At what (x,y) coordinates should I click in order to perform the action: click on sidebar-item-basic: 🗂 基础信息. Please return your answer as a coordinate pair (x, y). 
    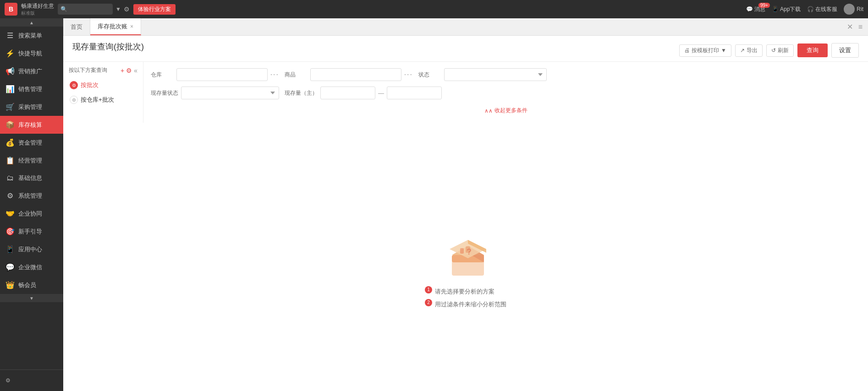
    Looking at the image, I should click on (32, 178).